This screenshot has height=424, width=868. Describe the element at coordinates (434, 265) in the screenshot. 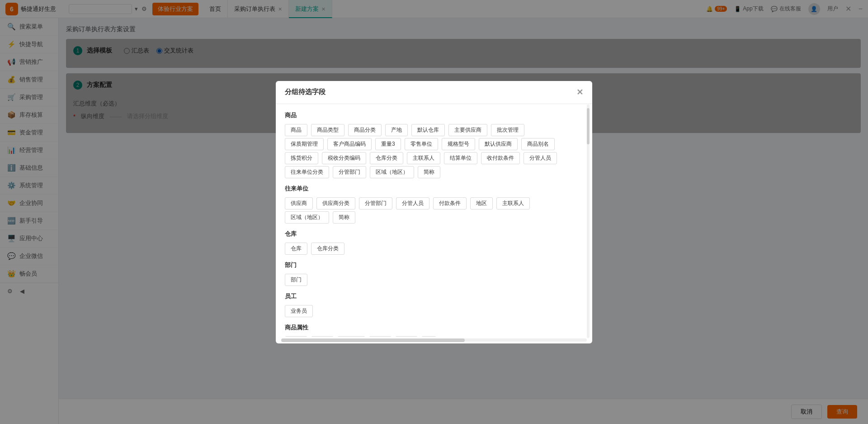

I see `section-title-dept: 部门` at that location.